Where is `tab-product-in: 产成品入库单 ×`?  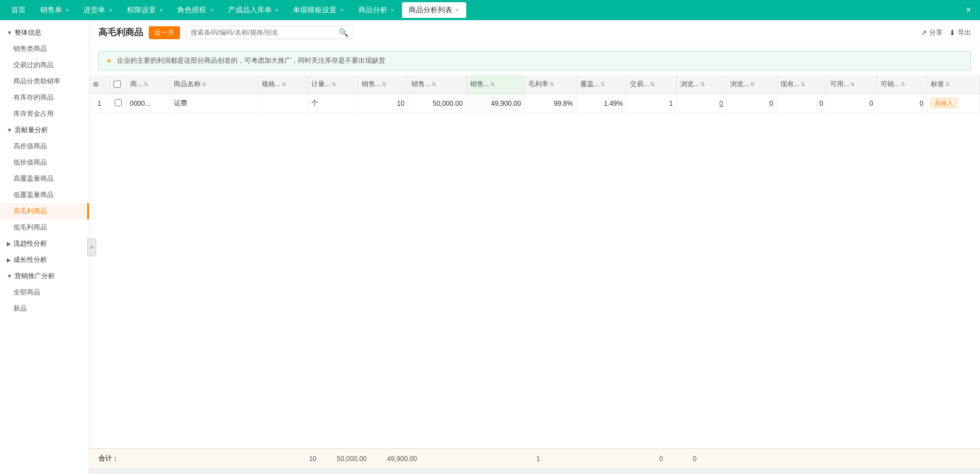
tab-product-in: 产成品入库单 × is located at coordinates (253, 10).